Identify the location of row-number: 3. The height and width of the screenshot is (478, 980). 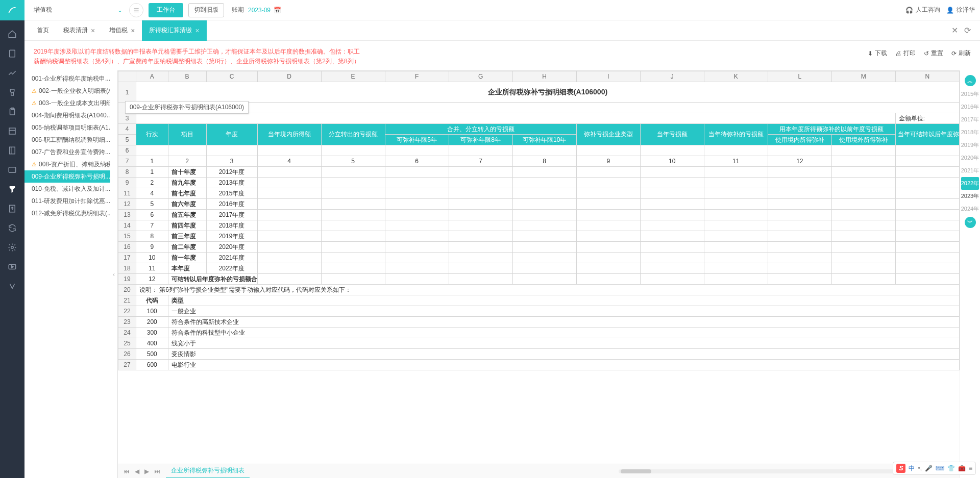
(128, 118).